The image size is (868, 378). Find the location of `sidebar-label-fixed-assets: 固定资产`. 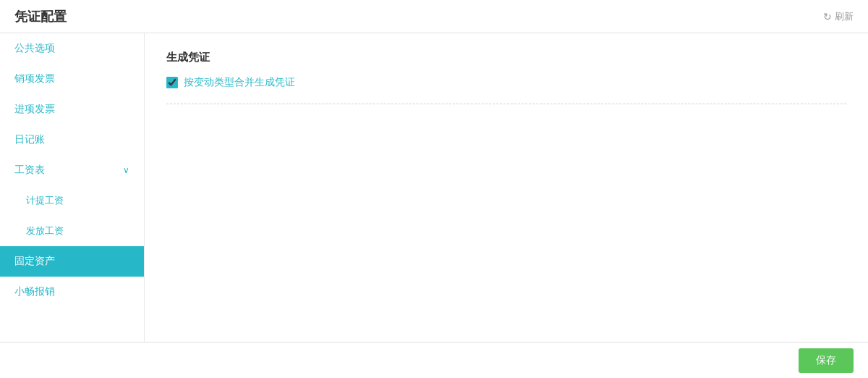

sidebar-label-fixed-assets: 固定资产 is located at coordinates (35, 261).